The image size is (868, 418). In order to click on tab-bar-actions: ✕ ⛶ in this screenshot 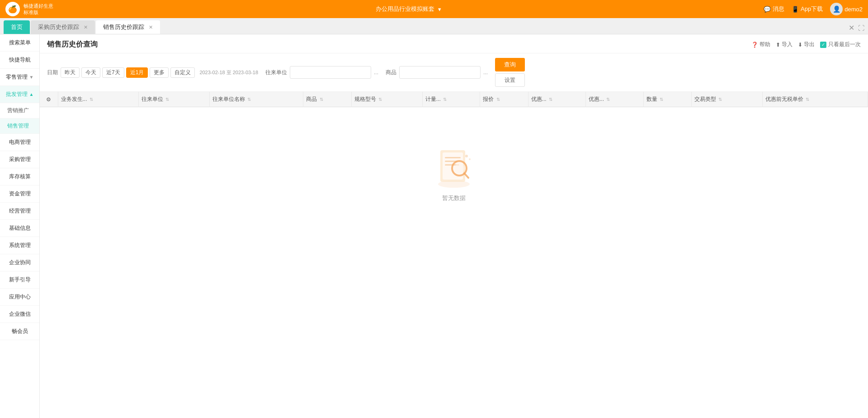, I will do `click(856, 29)`.